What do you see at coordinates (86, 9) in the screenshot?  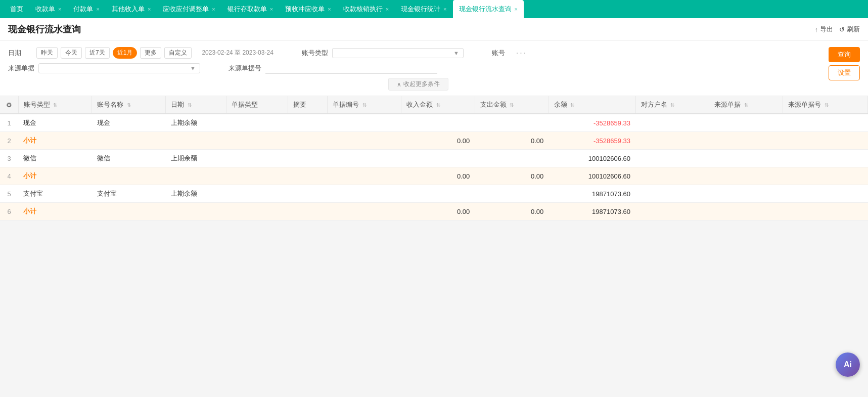 I see `nav-payments: 付款单 ×` at bounding box center [86, 9].